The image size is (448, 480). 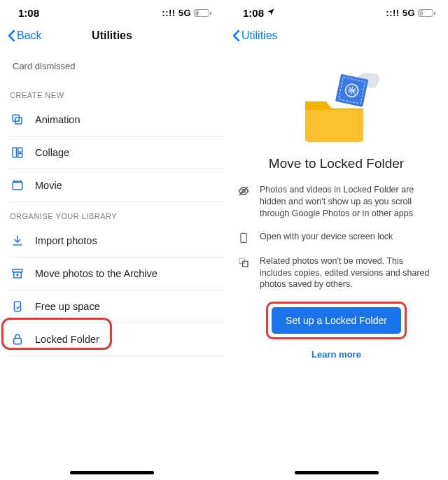 I want to click on collage-icon, so click(x=18, y=153).